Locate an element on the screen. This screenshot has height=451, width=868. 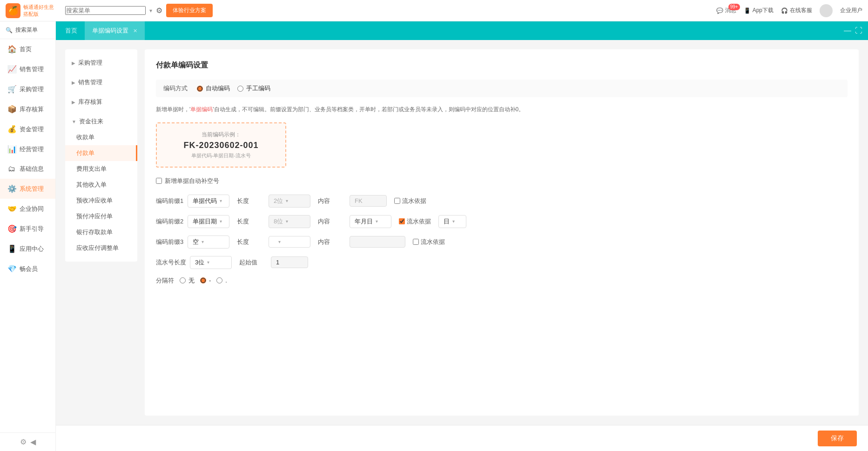
minimize-icon: — is located at coordinates (848, 31).